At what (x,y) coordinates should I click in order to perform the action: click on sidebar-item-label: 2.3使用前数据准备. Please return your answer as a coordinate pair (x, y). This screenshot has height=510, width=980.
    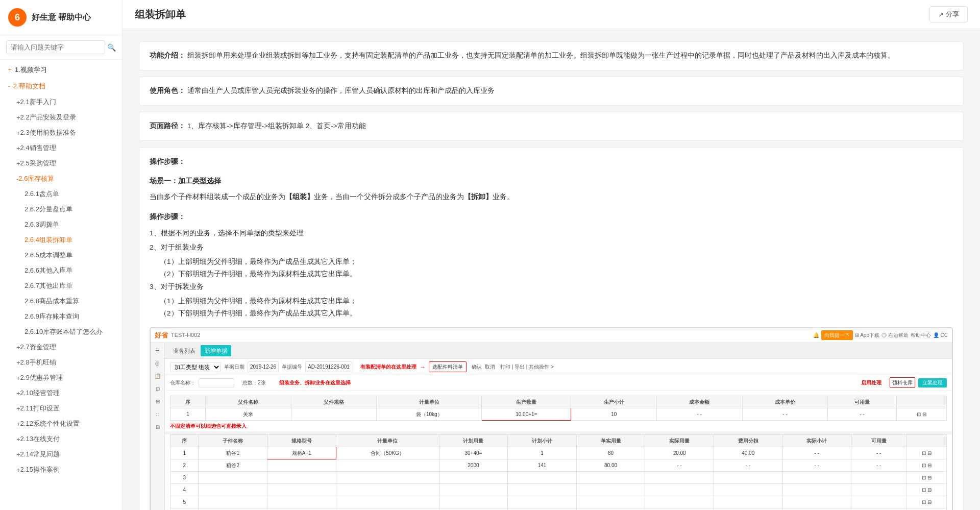
    Looking at the image, I should click on (48, 133).